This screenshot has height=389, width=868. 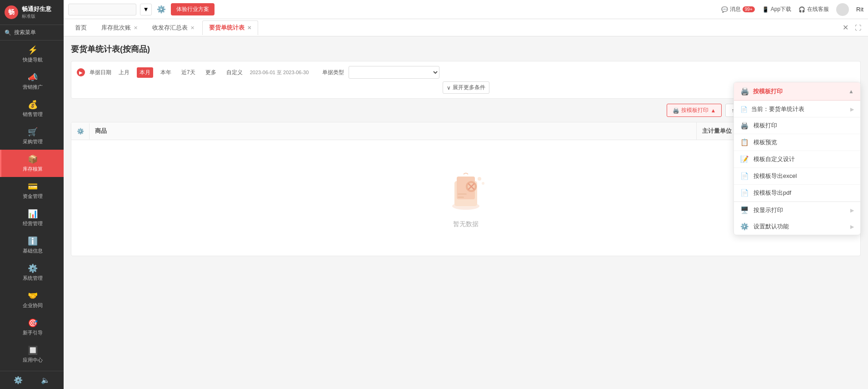 What do you see at coordinates (32, 354) in the screenshot?
I see `sidebar-item-app-center: 🔲 应用中心` at bounding box center [32, 354].